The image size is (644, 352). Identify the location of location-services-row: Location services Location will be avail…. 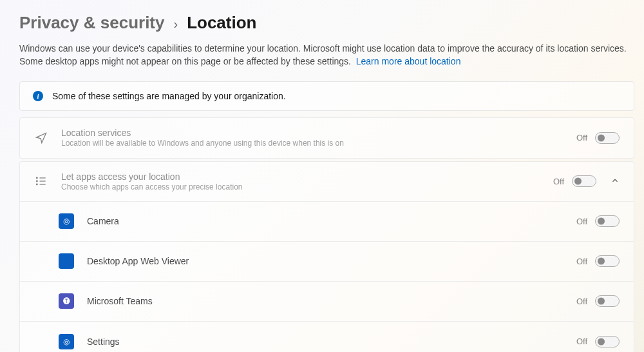
(327, 138).